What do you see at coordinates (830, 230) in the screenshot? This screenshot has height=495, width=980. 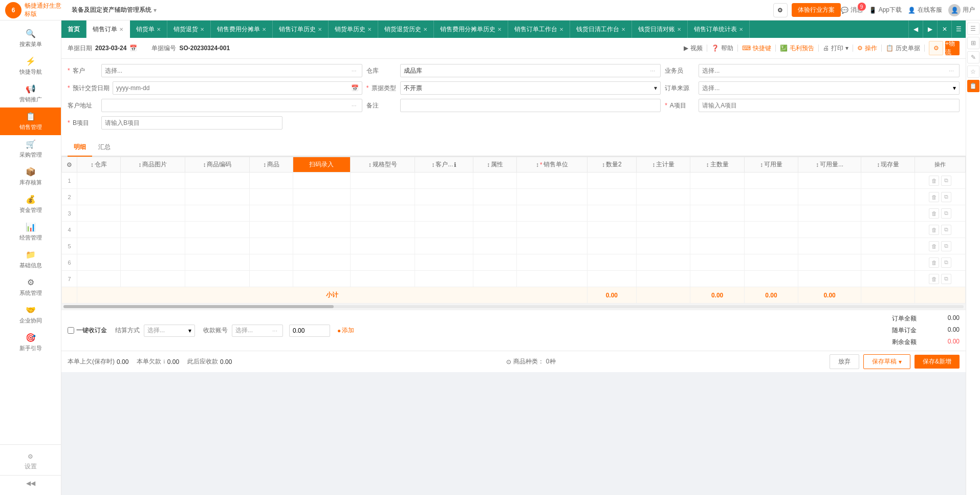 I see `row-4-available2` at bounding box center [830, 230].